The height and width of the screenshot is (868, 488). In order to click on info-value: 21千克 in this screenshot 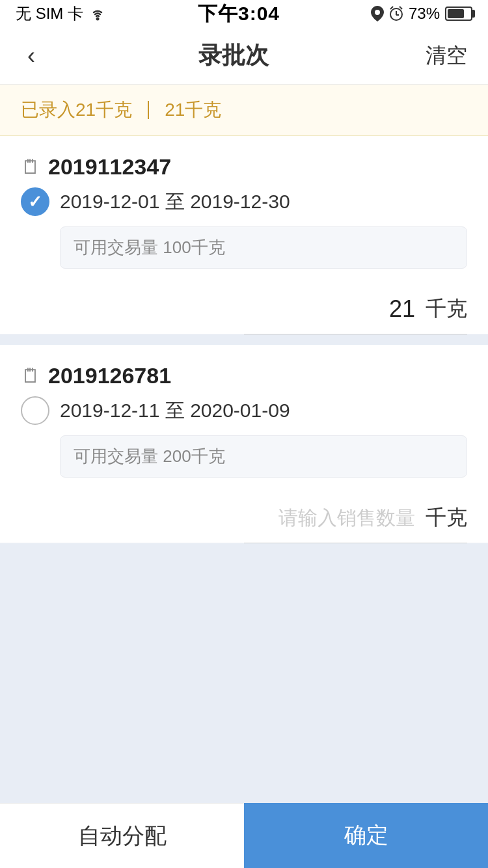, I will do `click(193, 110)`.